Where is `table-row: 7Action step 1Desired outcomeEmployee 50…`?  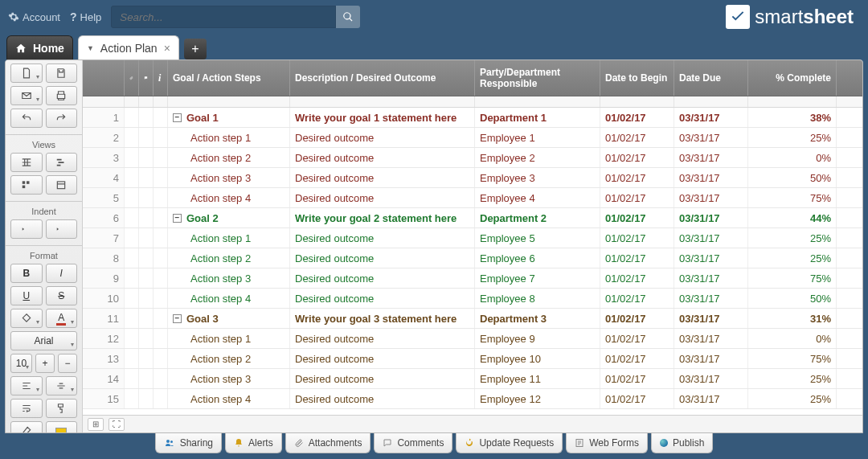 table-row: 7Action step 1Desired outcomeEmployee 50… is located at coordinates (473, 238).